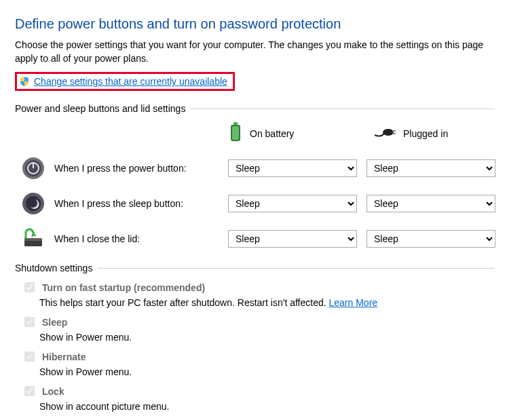 This screenshot has height=420, width=507. Describe the element at coordinates (30, 322) in the screenshot. I see `sleep-checkbox` at that location.